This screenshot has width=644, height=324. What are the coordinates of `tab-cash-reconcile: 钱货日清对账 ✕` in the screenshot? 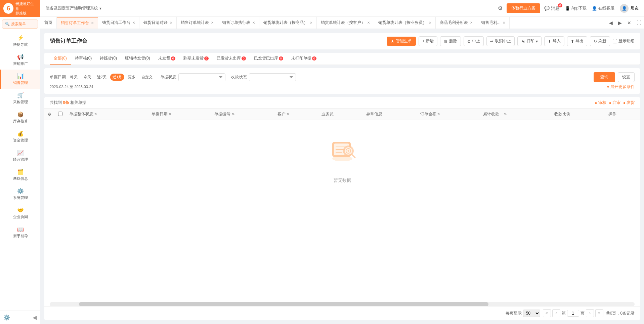 It's located at (158, 23).